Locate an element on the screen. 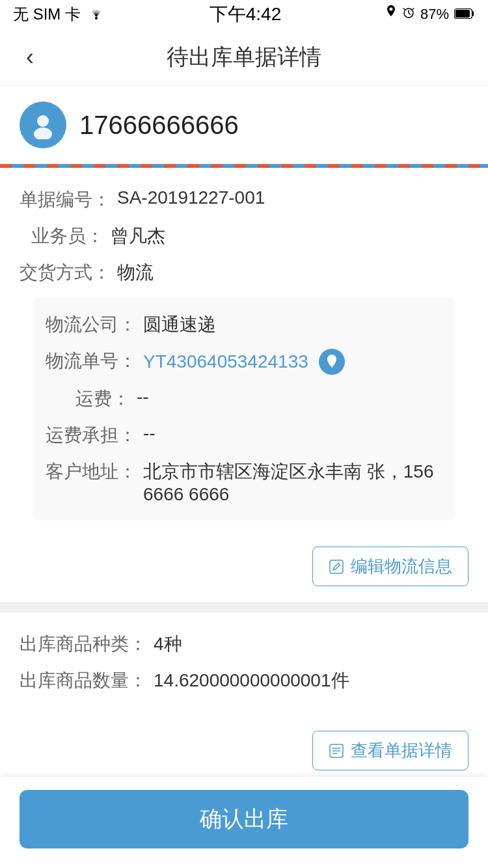 This screenshot has height=868, width=488. order-no-value: SA-20191227-001 is located at coordinates (290, 198).